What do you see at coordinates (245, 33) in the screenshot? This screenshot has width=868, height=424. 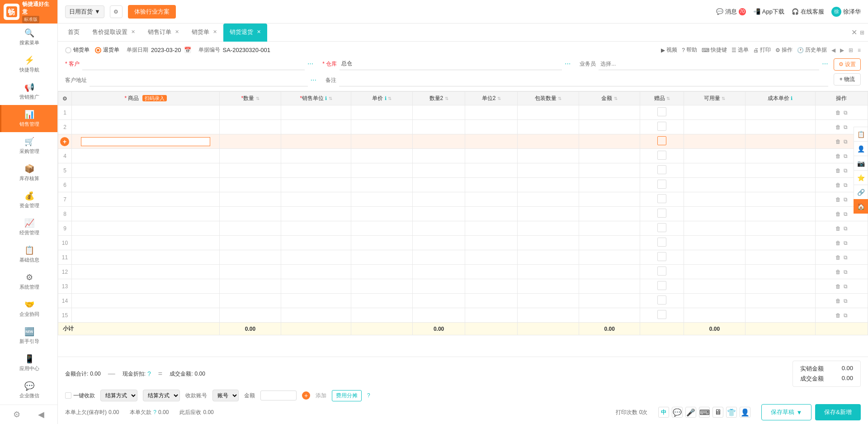 I see `tab-sales-return: 销货退货 ✕` at bounding box center [245, 33].